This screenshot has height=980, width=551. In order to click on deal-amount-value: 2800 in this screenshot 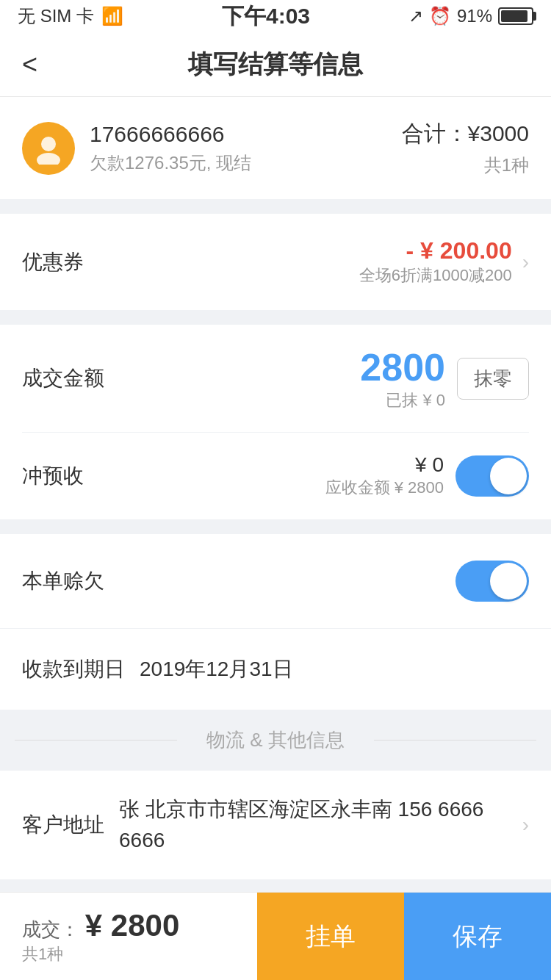, I will do `click(403, 367)`.